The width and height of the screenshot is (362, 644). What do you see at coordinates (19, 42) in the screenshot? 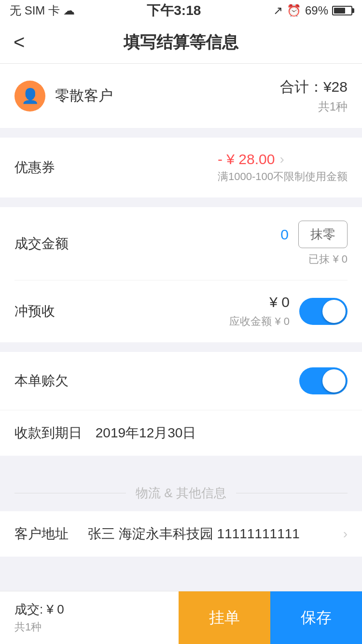
I see `back-button: <` at bounding box center [19, 42].